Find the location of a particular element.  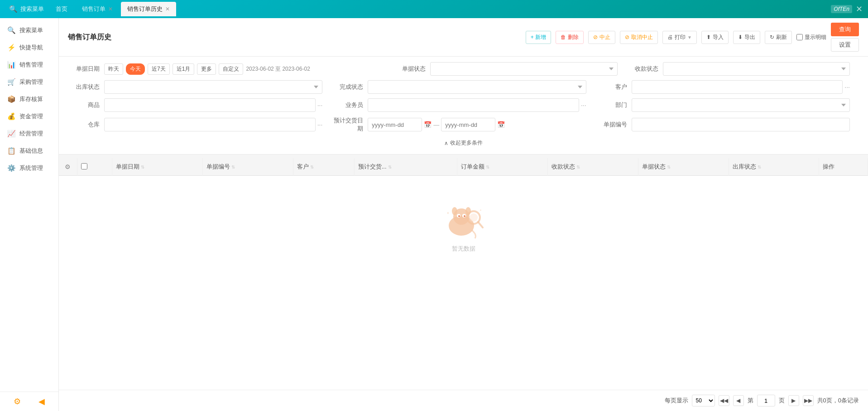

stop-button: ⊘ 中止 is located at coordinates (602, 37).